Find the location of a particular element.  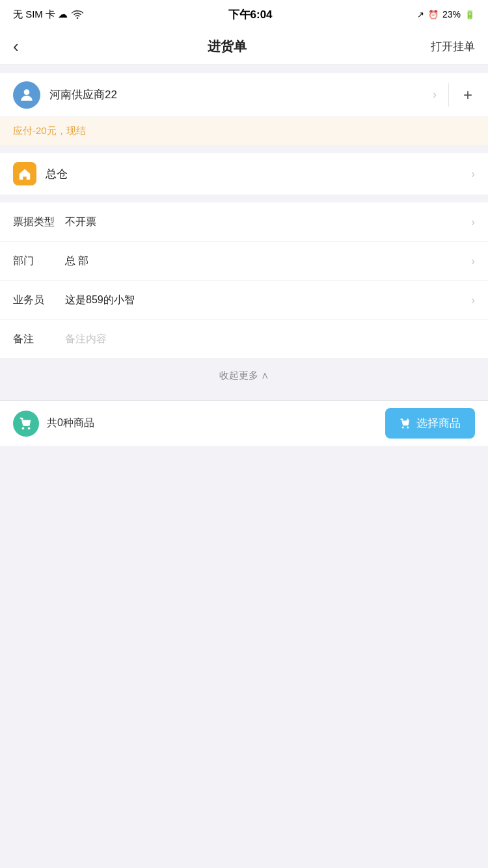

supplier-row: 河南供应商22 › + is located at coordinates (244, 95).